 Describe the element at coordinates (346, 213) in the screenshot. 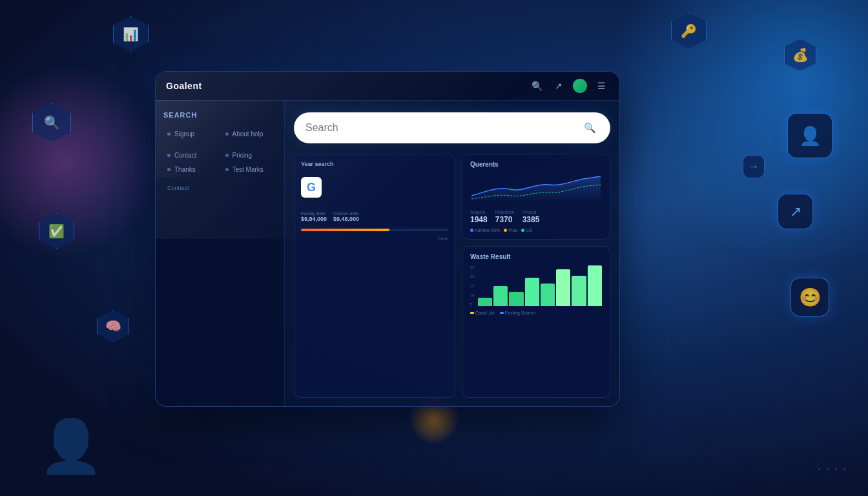

I see `amount-label-2: Course Jobs` at that location.